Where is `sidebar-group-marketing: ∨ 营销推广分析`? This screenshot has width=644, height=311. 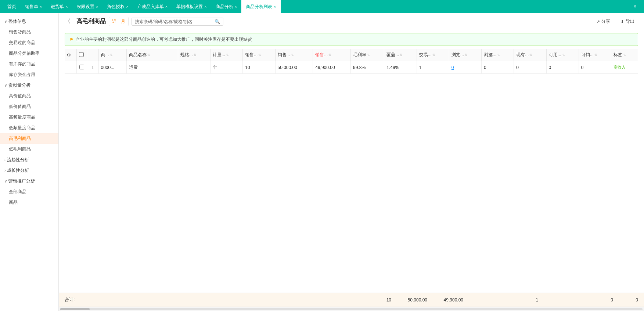
sidebar-group-marketing: ∨ 营销推广分析 is located at coordinates (29, 181).